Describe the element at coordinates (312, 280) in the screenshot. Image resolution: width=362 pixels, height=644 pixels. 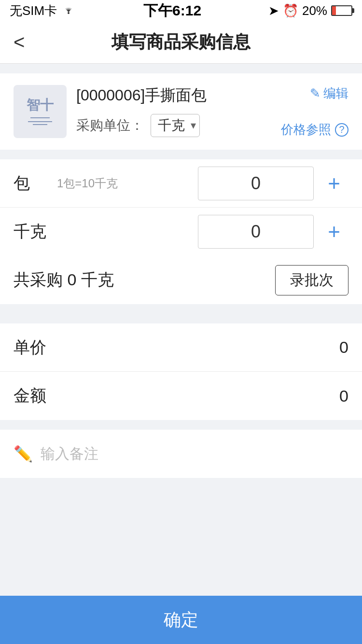
I see `batch-button: 录批次` at that location.